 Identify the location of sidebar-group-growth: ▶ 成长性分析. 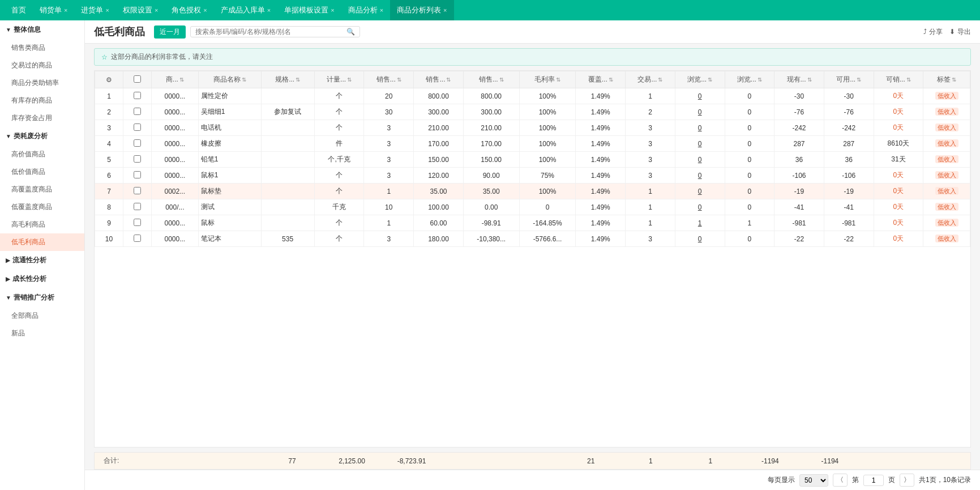
(42, 279).